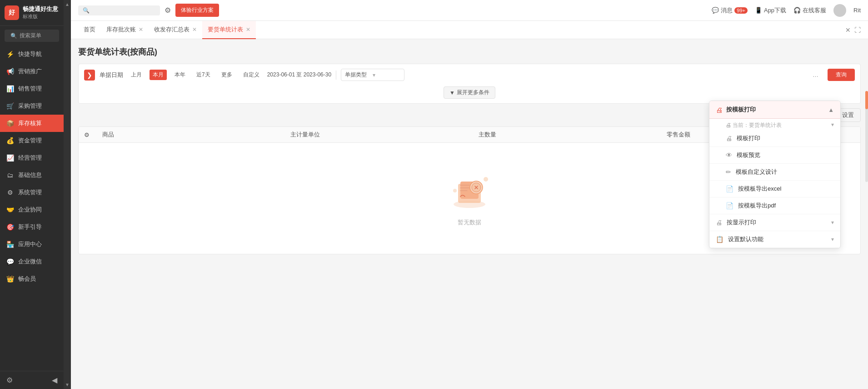  What do you see at coordinates (730, 10) in the screenshot?
I see `message-btn: 💬 消息 99+` at bounding box center [730, 10].